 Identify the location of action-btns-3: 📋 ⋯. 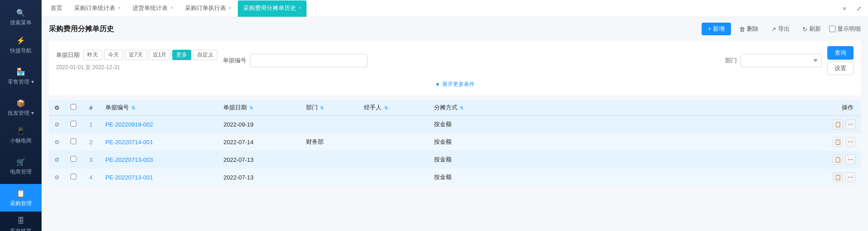
(827, 177).